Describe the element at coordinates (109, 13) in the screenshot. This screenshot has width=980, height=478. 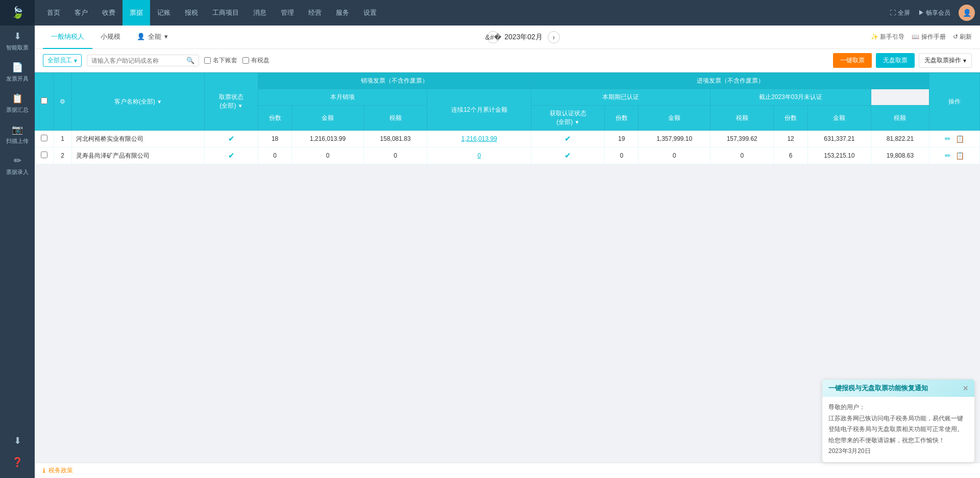
I see `nav-billing: 收费` at that location.